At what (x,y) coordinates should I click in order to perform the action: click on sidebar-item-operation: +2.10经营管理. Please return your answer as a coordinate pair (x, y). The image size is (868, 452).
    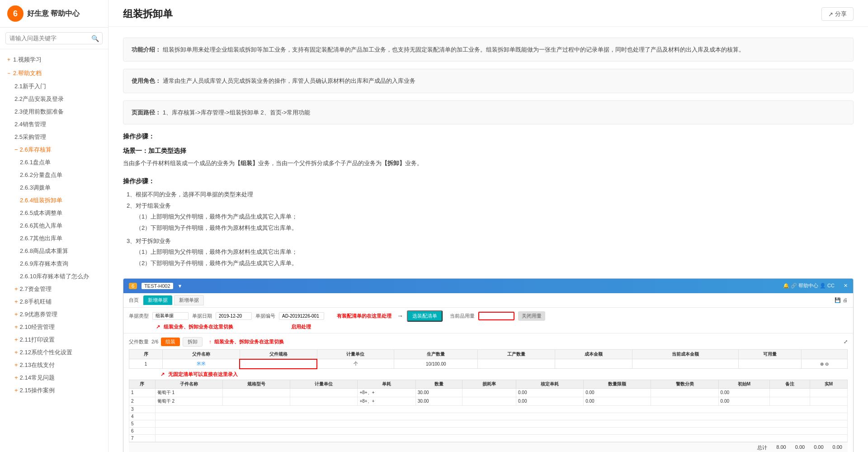
    Looking at the image, I should click on (54, 327).